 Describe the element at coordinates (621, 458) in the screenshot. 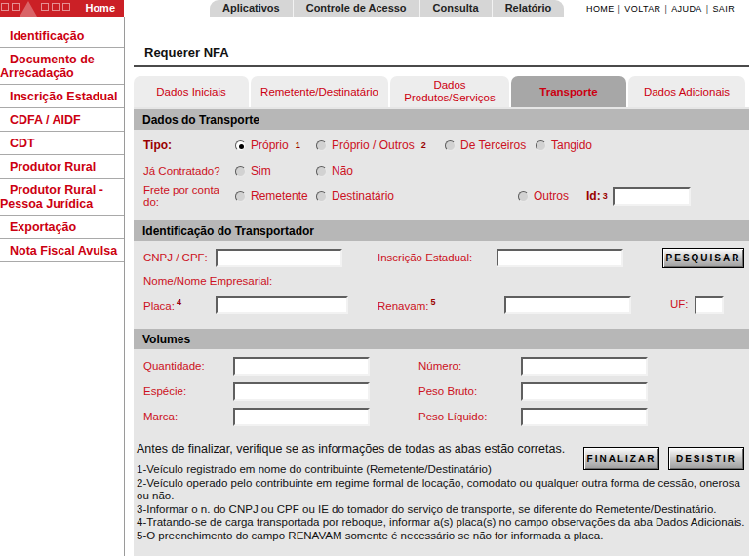

I see `finalizar-button: FINALIZAR` at that location.